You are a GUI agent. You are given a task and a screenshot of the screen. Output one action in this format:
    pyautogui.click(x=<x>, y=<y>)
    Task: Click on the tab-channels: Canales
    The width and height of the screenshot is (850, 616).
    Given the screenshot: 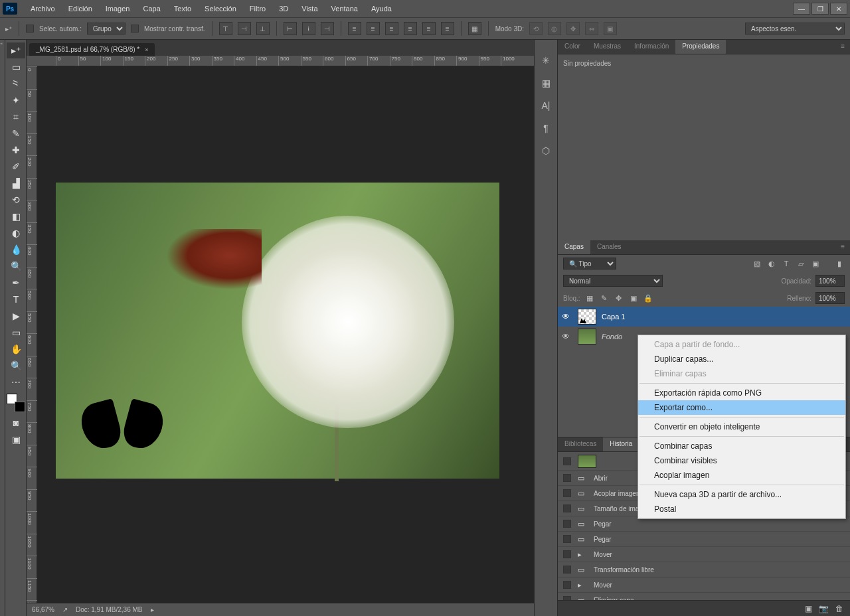 What is the action you would take?
    pyautogui.click(x=610, y=247)
    